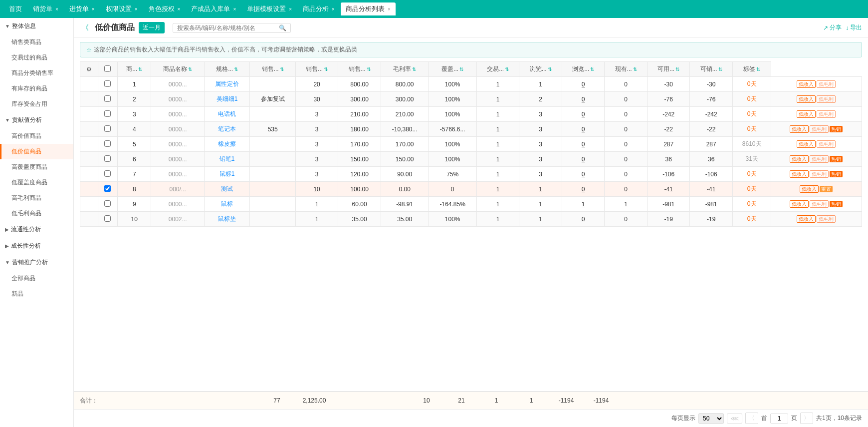 This screenshot has height=427, width=868. Describe the element at coordinates (734, 419) in the screenshot. I see `first-page-button: ⋘` at that location.